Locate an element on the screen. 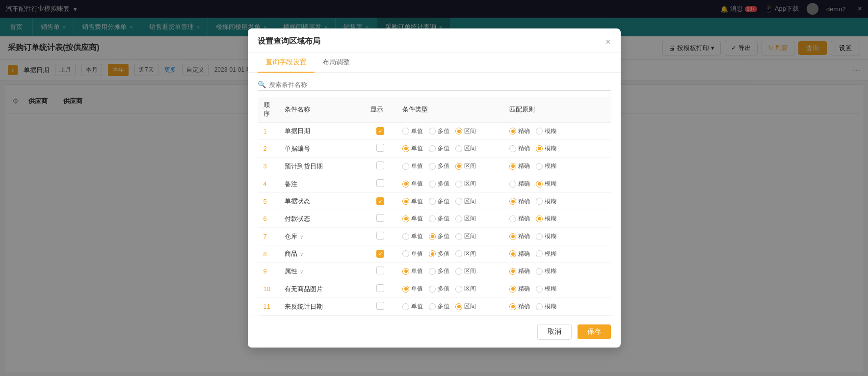 Image resolution: width=868 pixels, height=376 pixels. type-cell: 单值多值区间 is located at coordinates (450, 132).